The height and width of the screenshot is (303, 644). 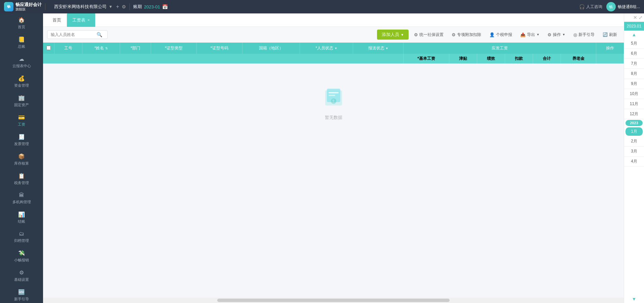 What do you see at coordinates (22, 144) in the screenshot?
I see `sidebar-label-invoice: 发票管理` at bounding box center [22, 144].